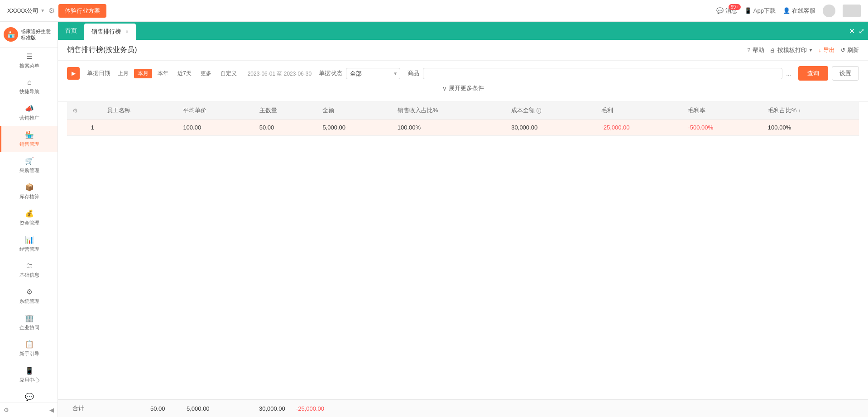 The width and height of the screenshot is (868, 417). Describe the element at coordinates (791, 50) in the screenshot. I see `print-button: 🖨 按模板打印 ▼` at that location.